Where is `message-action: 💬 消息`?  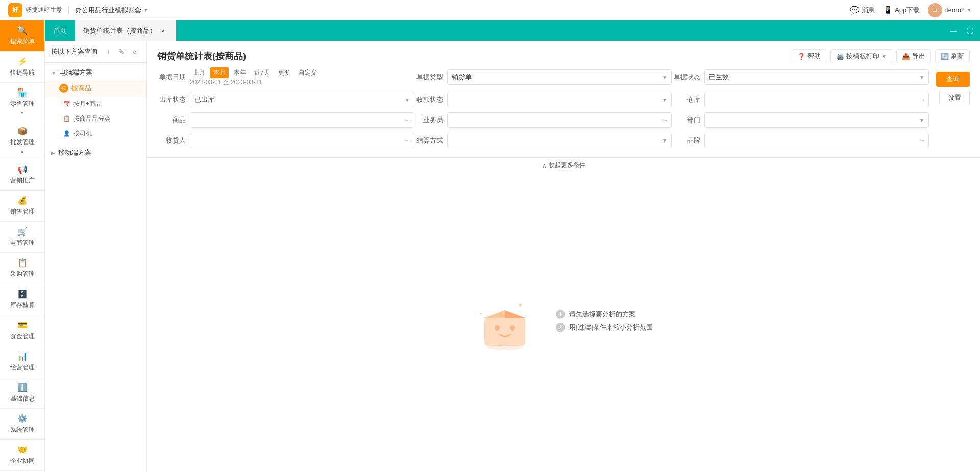 message-action: 💬 消息 is located at coordinates (863, 10).